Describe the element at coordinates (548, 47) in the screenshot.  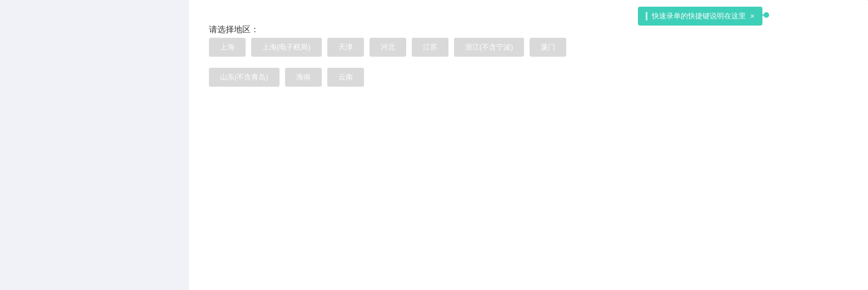
I see `region-btn-xiamen: 厦门` at that location.